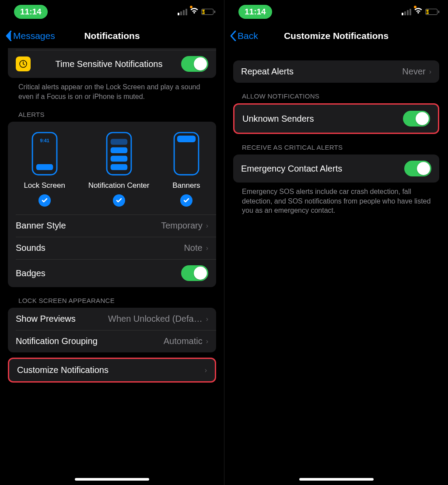 The image size is (448, 485). What do you see at coordinates (112, 89) in the screenshot?
I see `critical-alerts-footer: Critical alerts appear on the Lock Scree…` at bounding box center [112, 89].